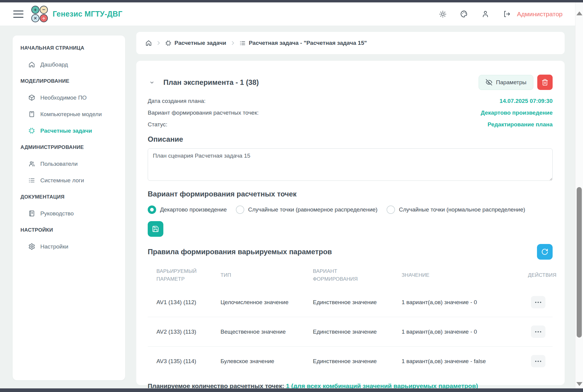  I want to click on refresh-button, so click(545, 252).